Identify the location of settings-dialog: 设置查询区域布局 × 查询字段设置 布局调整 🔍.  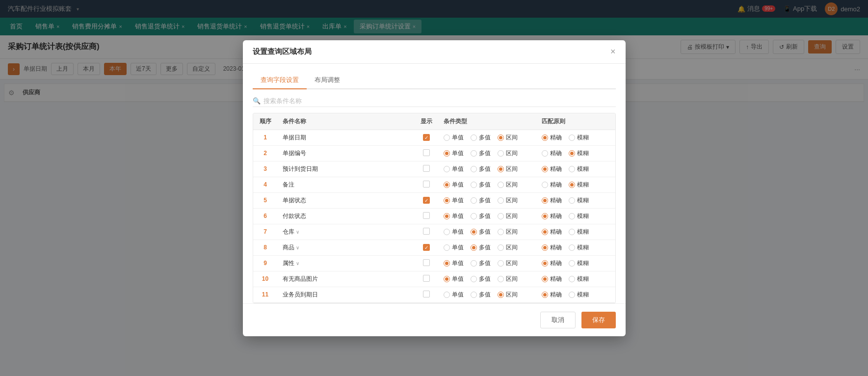
(434, 74).